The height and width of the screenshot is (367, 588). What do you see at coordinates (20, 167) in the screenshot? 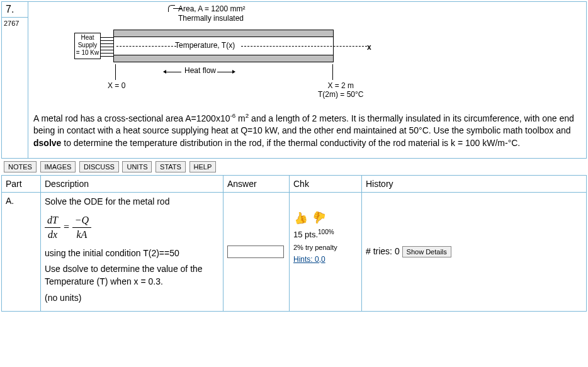
I see `notes-button: NOTES` at bounding box center [20, 167].